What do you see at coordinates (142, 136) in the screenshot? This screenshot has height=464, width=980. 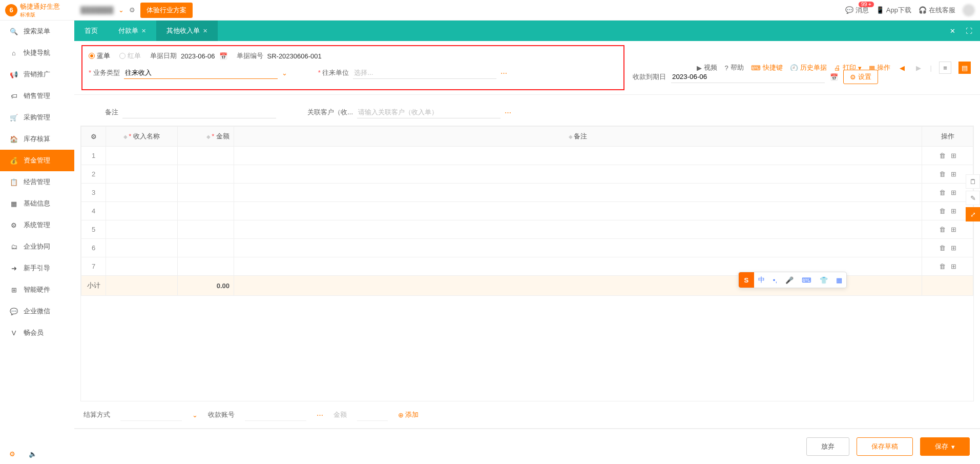 I see `name-column: ◆收入名称` at bounding box center [142, 136].